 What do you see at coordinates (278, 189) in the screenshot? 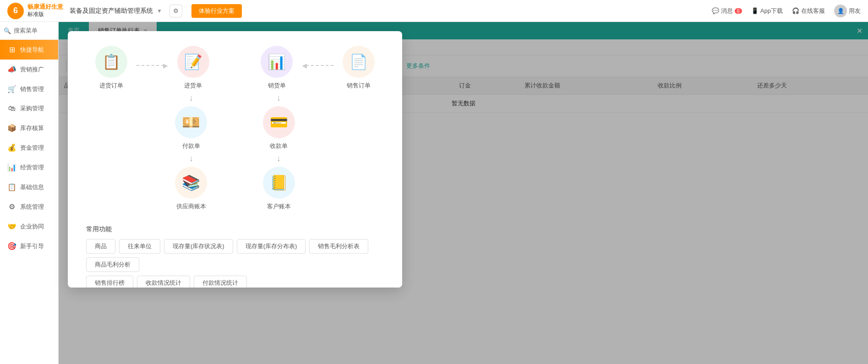
I see `flow-node-customer-ledger: 📒 客户账本` at bounding box center [278, 189].